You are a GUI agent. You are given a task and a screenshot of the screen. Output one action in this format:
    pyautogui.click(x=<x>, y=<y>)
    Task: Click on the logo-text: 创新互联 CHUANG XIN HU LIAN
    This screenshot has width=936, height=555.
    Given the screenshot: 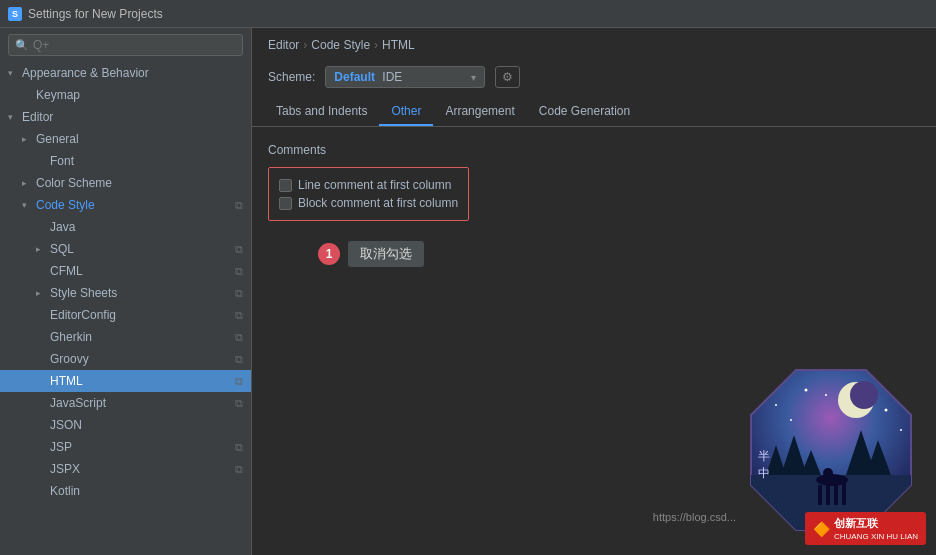 What is the action you would take?
    pyautogui.click(x=876, y=528)
    